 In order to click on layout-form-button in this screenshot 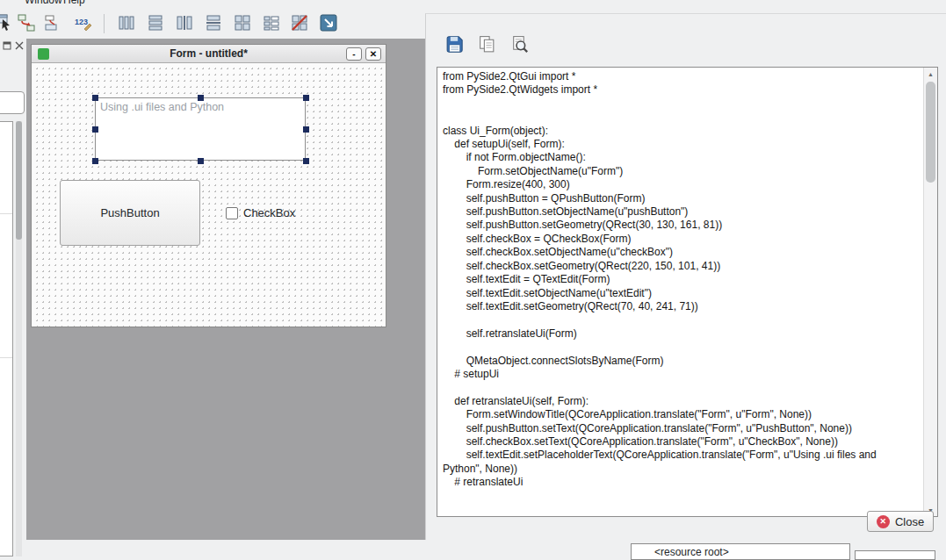, I will do `click(271, 23)`.